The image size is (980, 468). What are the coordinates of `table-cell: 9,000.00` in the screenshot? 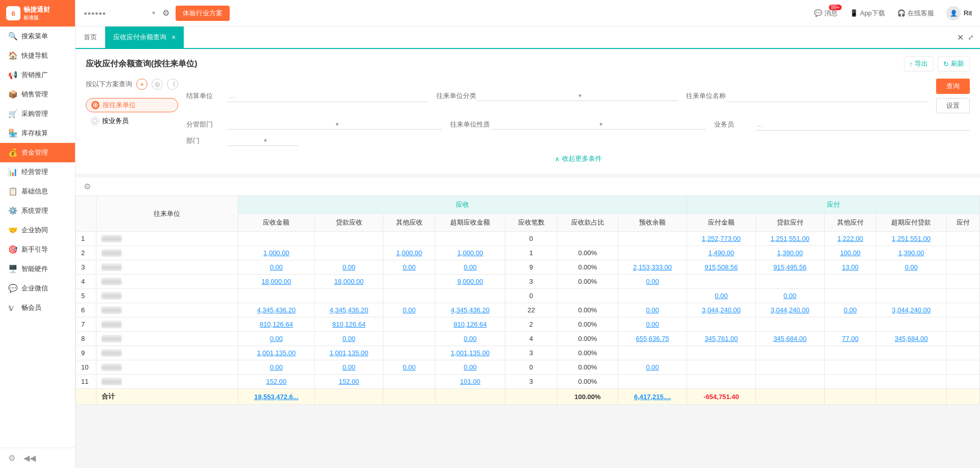 It's located at (470, 282).